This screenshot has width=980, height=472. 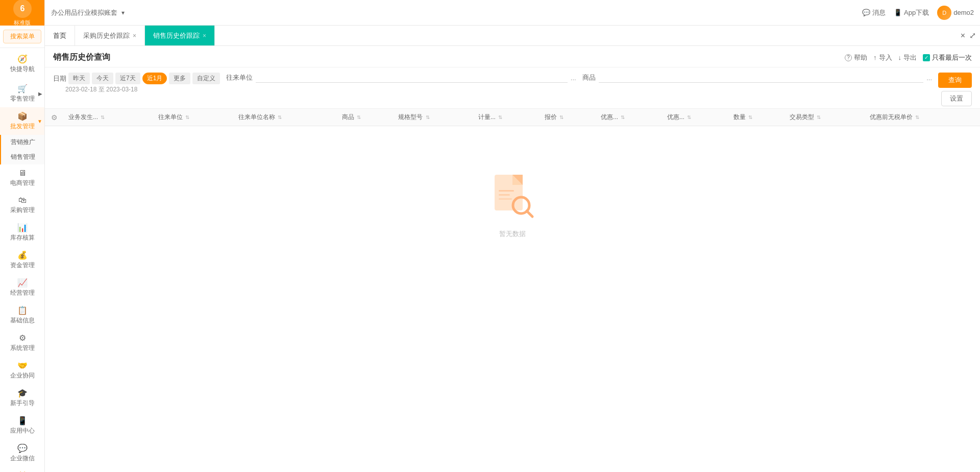 What do you see at coordinates (22, 343) in the screenshot?
I see `sidebar-item-system: ⚙ 系统管理` at bounding box center [22, 343].